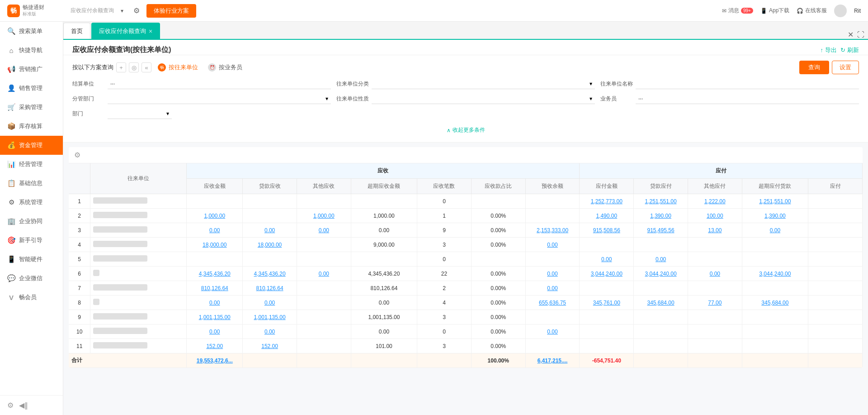  What do you see at coordinates (146, 67) in the screenshot?
I see `filter-collapse-btn: «` at bounding box center [146, 67].